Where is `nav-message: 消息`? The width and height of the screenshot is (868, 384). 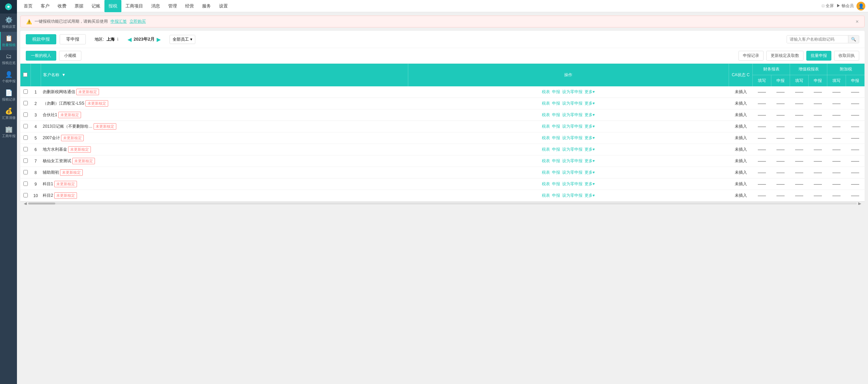
nav-message: 消息 is located at coordinates (156, 6).